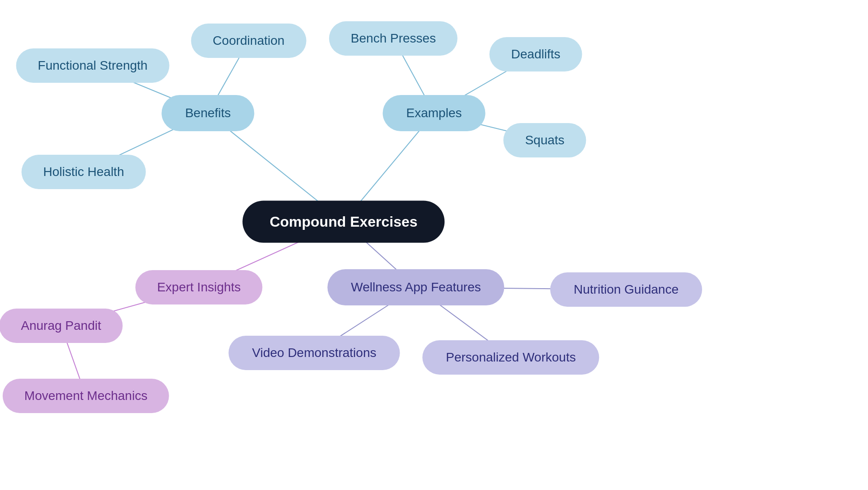 Image resolution: width=868 pixels, height=490 pixels. I want to click on node-coordination: Coordination, so click(249, 41).